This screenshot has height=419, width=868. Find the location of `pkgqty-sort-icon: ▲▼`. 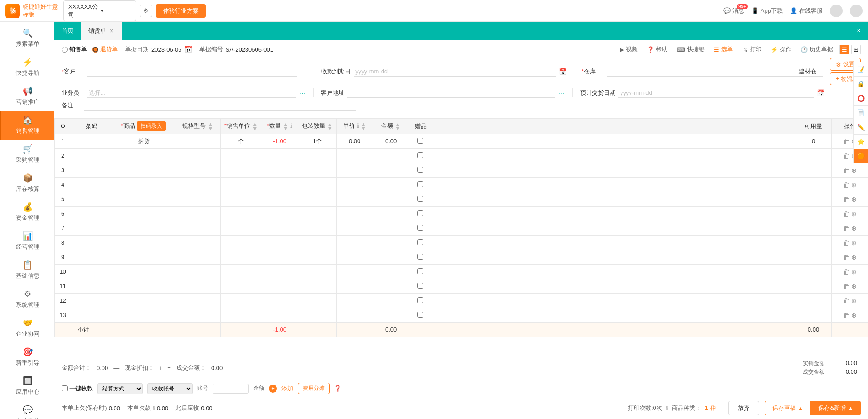

pkgqty-sort-icon: ▲▼ is located at coordinates (330, 126).